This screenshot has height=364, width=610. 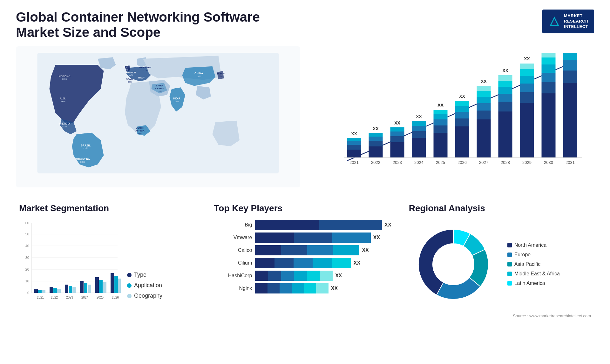 I want to click on regional-legend-item: Europe, so click(x=534, y=255).